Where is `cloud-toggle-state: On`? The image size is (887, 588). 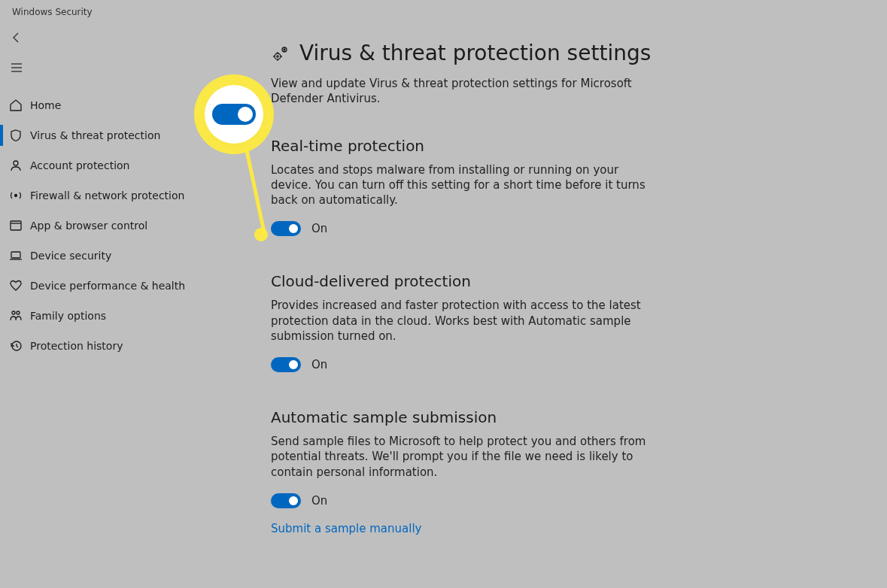
cloud-toggle-state: On is located at coordinates (319, 365).